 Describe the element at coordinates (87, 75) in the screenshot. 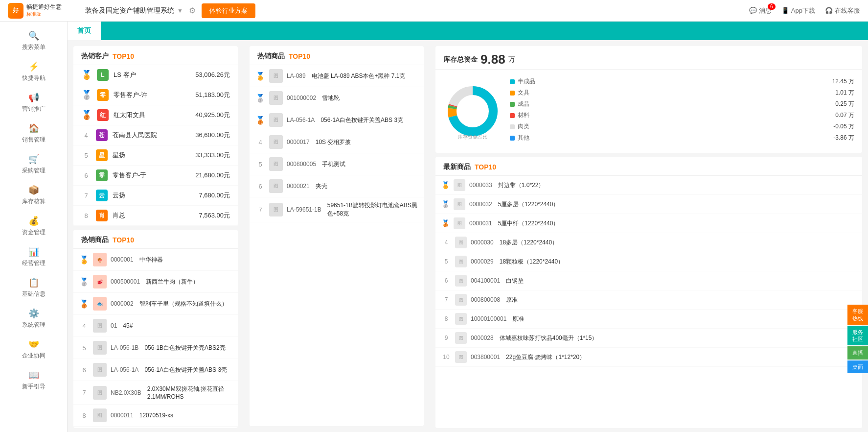

I see `medal-gold-1: 🏅` at that location.